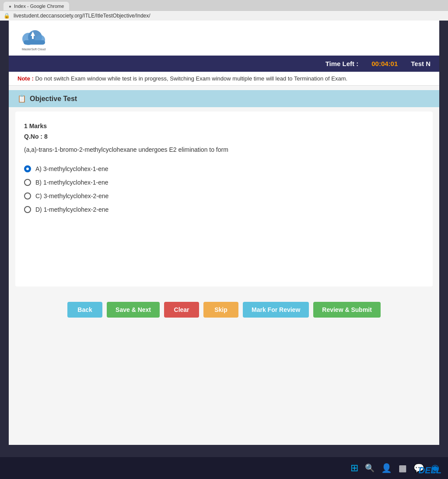 The height and width of the screenshot is (479, 448). I want to click on back-button: Back, so click(85, 310).